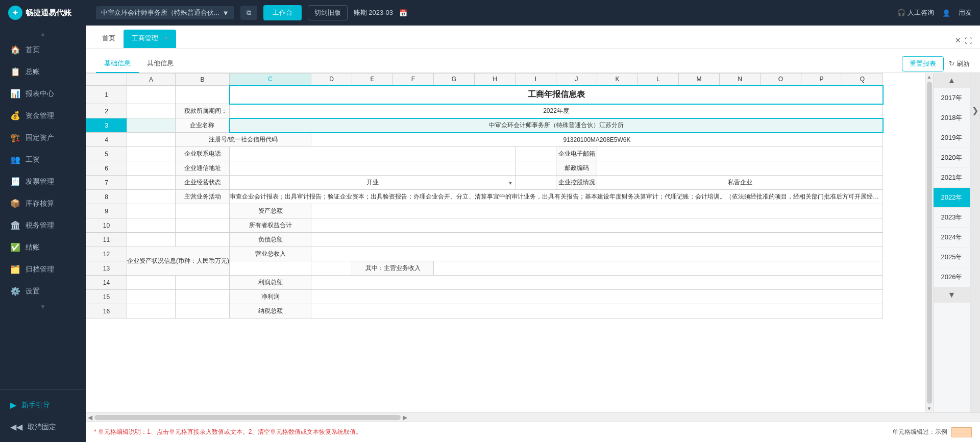 The width and height of the screenshot is (980, 442). Describe the element at coordinates (958, 41) in the screenshot. I see `window-close-btn: ×` at that location.